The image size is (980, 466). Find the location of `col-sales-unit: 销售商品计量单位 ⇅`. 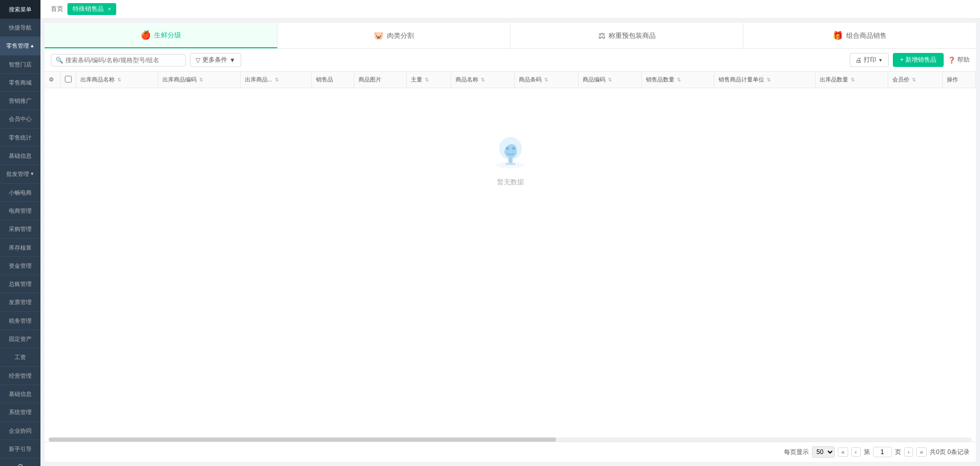

col-sales-unit: 销售商品计量单位 ⇅ is located at coordinates (765, 80).